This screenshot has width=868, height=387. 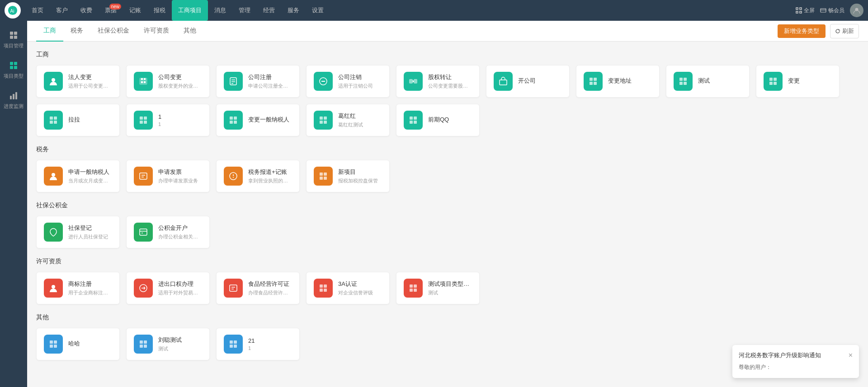 I want to click on card-3a-renzheng: 3A认证 对企业信誉评级, so click(x=348, y=288).